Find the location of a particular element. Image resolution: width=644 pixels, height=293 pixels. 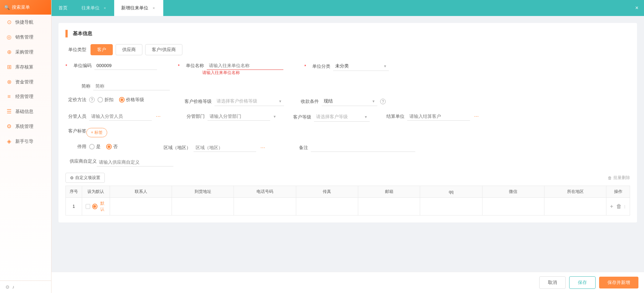

cell-seq: 1 is located at coordinates (74, 206).